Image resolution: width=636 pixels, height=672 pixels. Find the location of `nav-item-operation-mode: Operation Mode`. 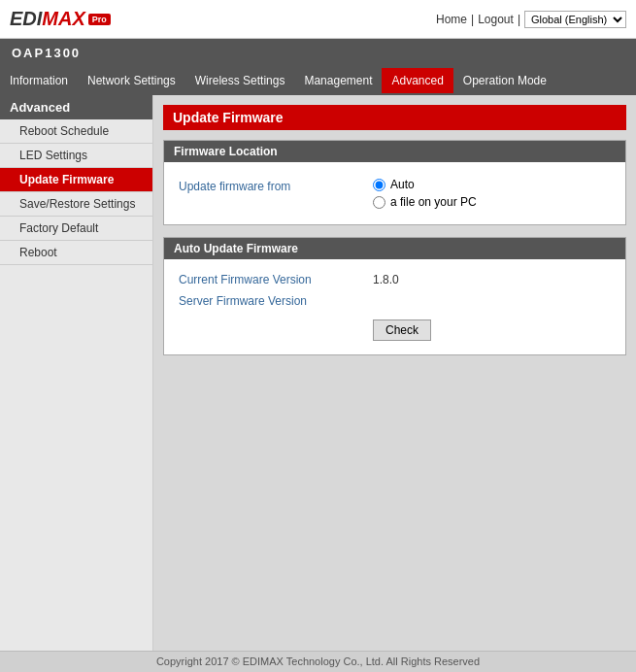

nav-item-operation-mode: Operation Mode is located at coordinates (505, 81).